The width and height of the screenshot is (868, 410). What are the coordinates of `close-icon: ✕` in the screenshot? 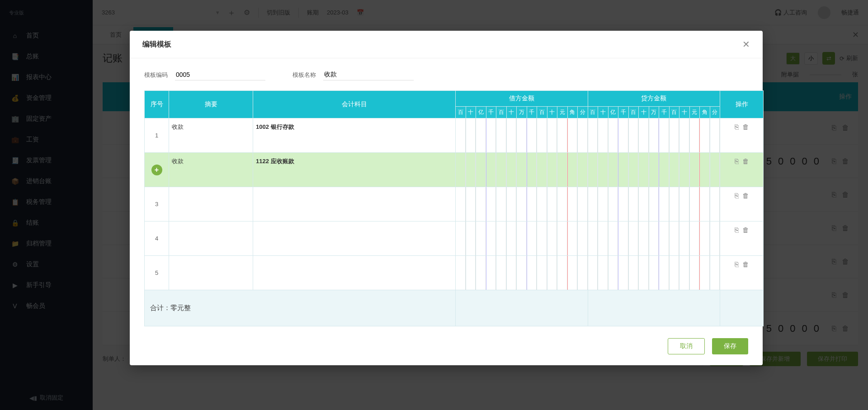 It's located at (746, 44).